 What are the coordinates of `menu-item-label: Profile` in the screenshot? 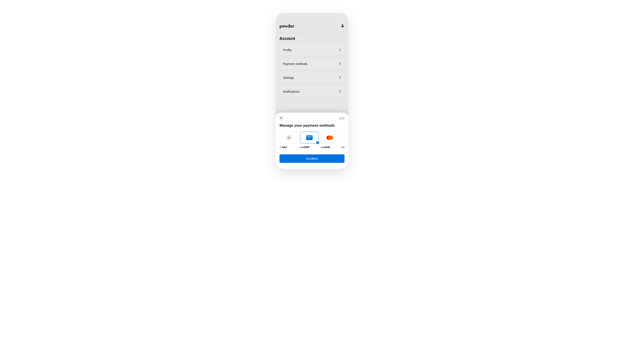 It's located at (287, 50).